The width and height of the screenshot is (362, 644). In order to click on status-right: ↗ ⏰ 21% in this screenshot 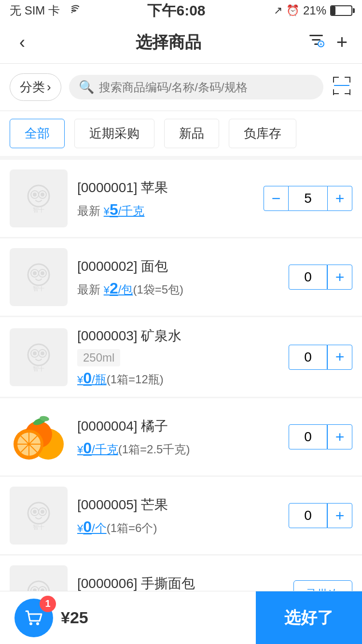, I will do `click(313, 11)`.